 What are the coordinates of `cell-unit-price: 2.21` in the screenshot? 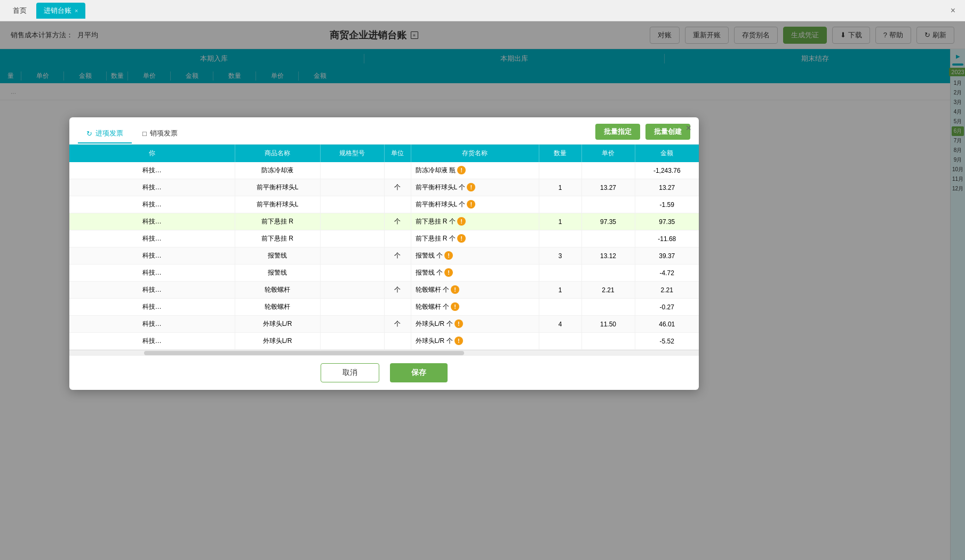 It's located at (608, 290).